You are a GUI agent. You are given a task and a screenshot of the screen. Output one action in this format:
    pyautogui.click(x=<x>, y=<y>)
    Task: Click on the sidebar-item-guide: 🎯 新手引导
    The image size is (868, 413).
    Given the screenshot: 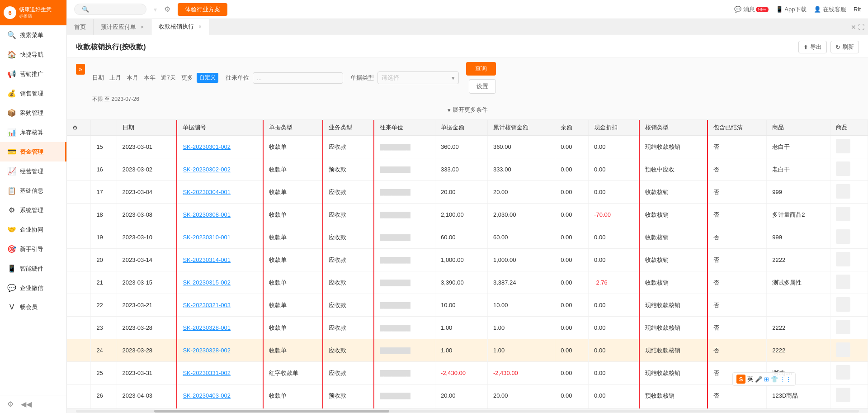 What is the action you would take?
    pyautogui.click(x=33, y=249)
    